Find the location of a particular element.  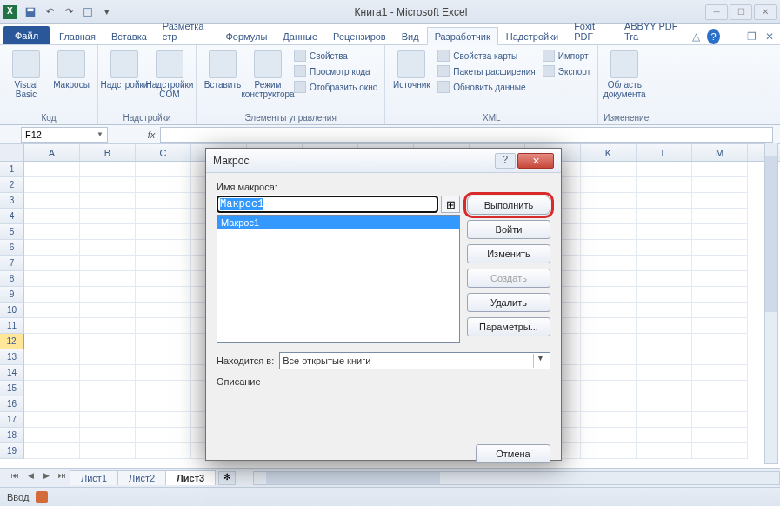

col-header: M is located at coordinates (720, 153).